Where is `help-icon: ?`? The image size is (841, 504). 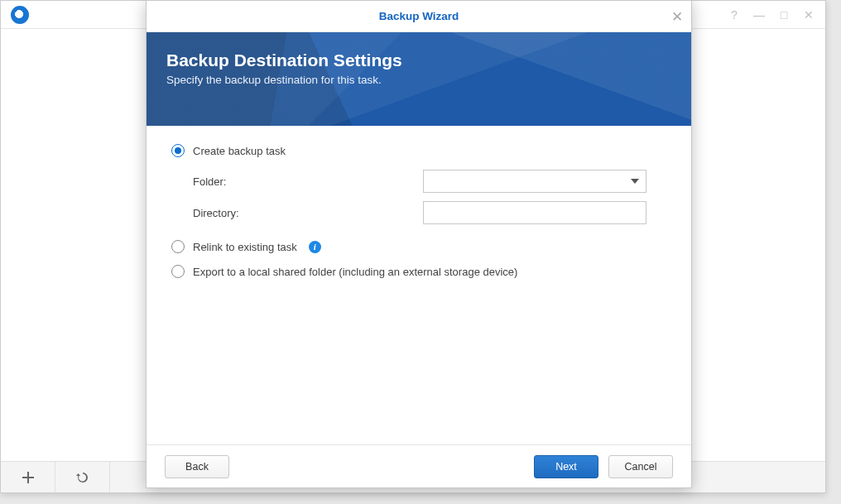
help-icon: ? is located at coordinates (734, 15).